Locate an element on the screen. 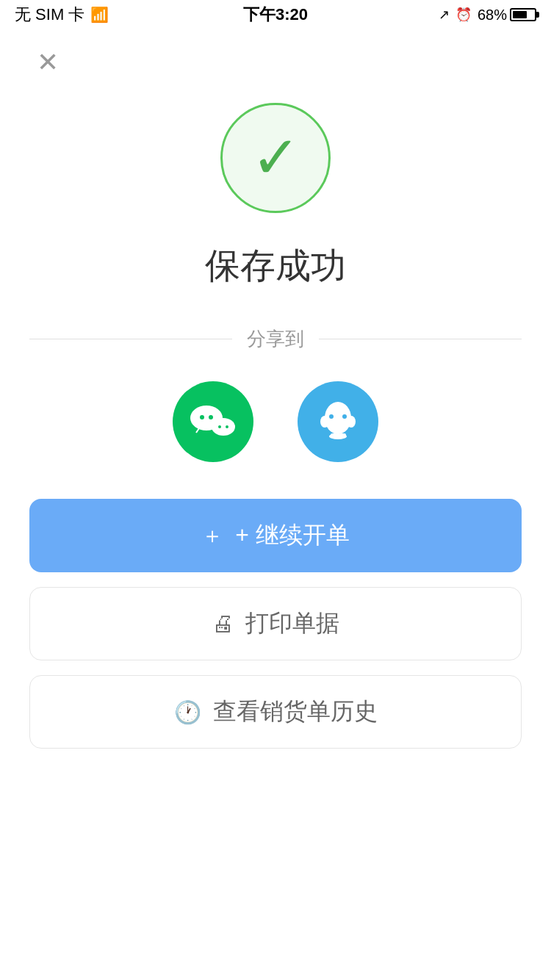 The height and width of the screenshot is (980, 551). wechat-share-button is located at coordinates (213, 422).